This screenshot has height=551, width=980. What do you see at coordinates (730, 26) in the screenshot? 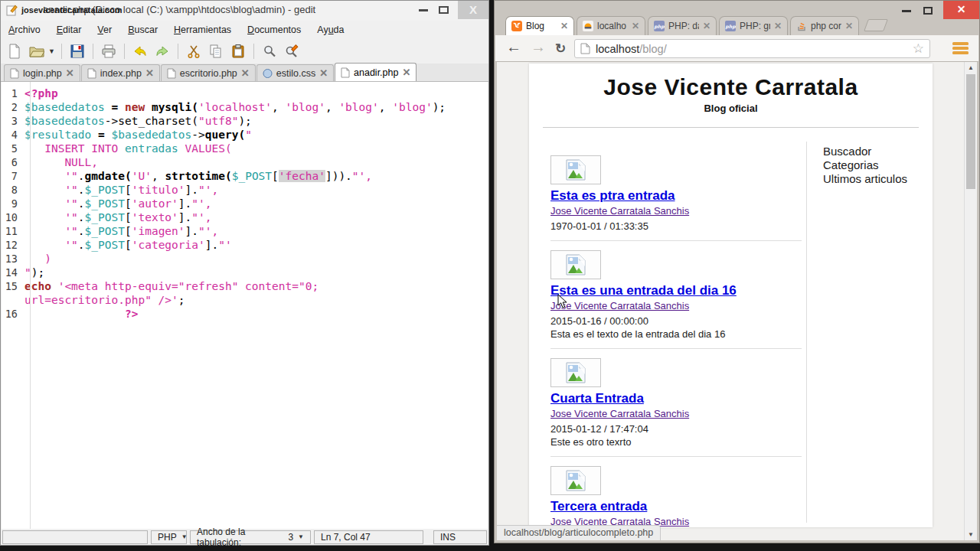
I see `php-icon: php` at bounding box center [730, 26].